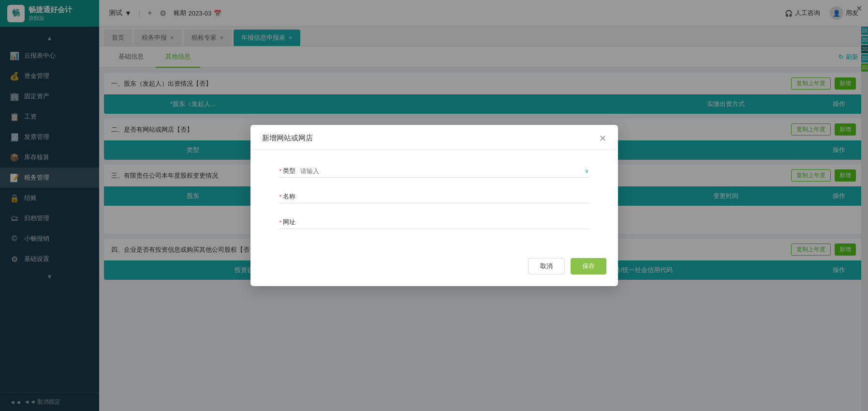  Describe the element at coordinates (445, 197) in the screenshot. I see `name-input` at that location.